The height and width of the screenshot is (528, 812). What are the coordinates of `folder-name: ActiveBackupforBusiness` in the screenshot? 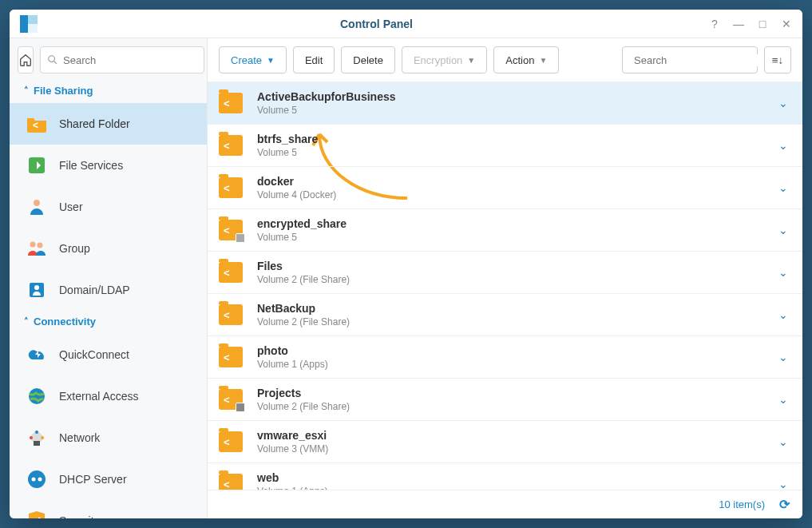 It's located at (327, 97).